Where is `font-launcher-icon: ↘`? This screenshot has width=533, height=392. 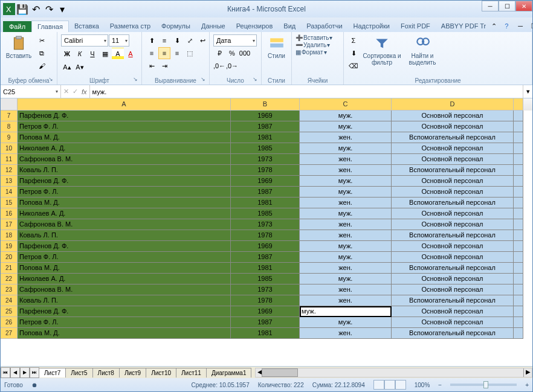 font-launcher-icon: ↘ is located at coordinates (137, 80).